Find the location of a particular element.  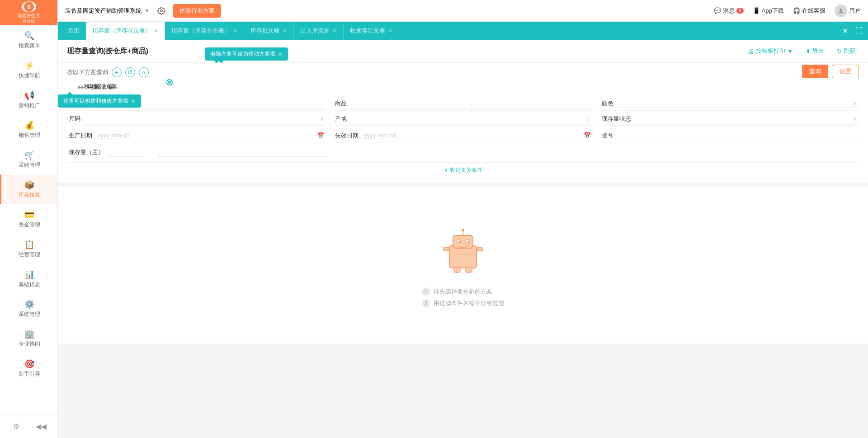

stock-status-label: 现存量状态 is located at coordinates (617, 119).